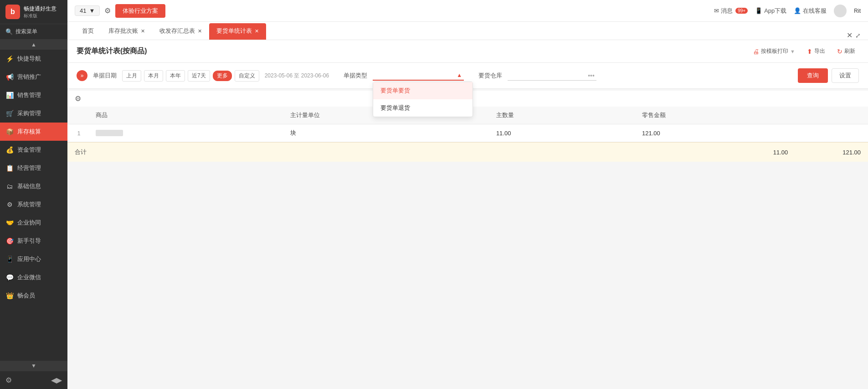 This screenshot has height=389, width=868. What do you see at coordinates (108, 11) in the screenshot?
I see `topbar-settings-icon: ⚙` at bounding box center [108, 11].